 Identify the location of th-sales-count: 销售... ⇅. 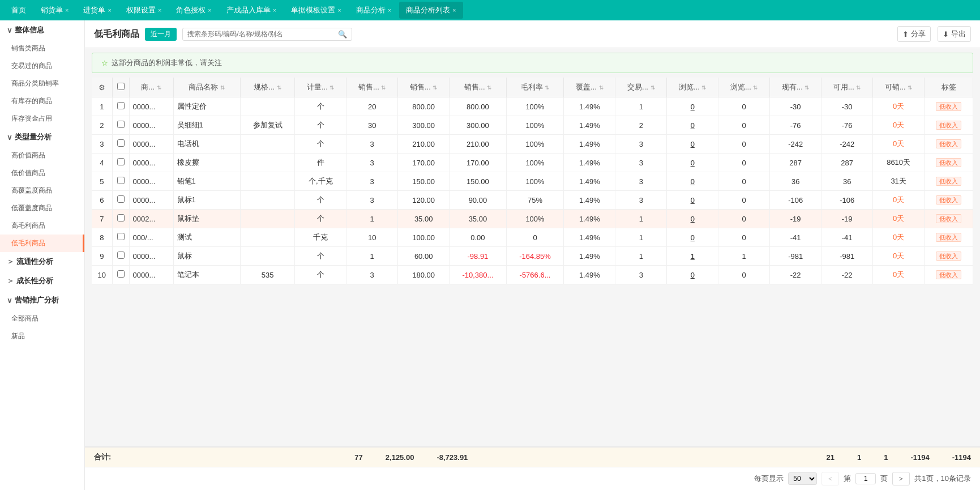
(373, 87).